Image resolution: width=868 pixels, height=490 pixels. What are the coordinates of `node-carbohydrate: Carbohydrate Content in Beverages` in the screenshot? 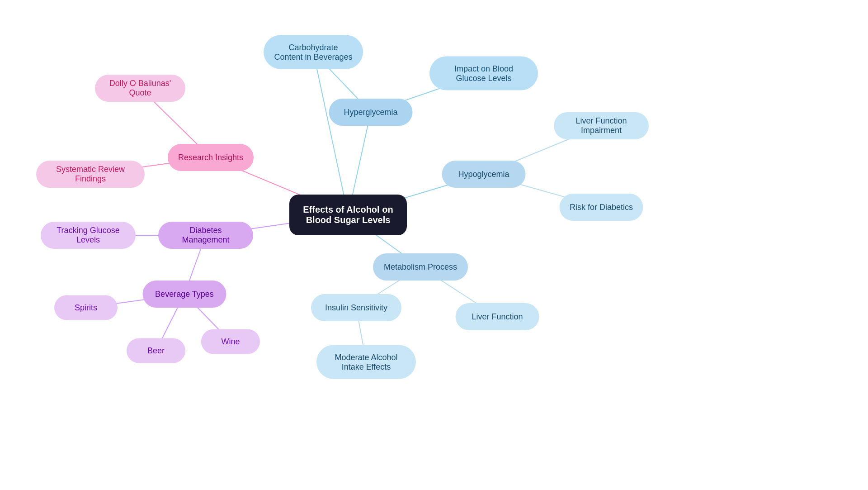 It's located at (313, 52).